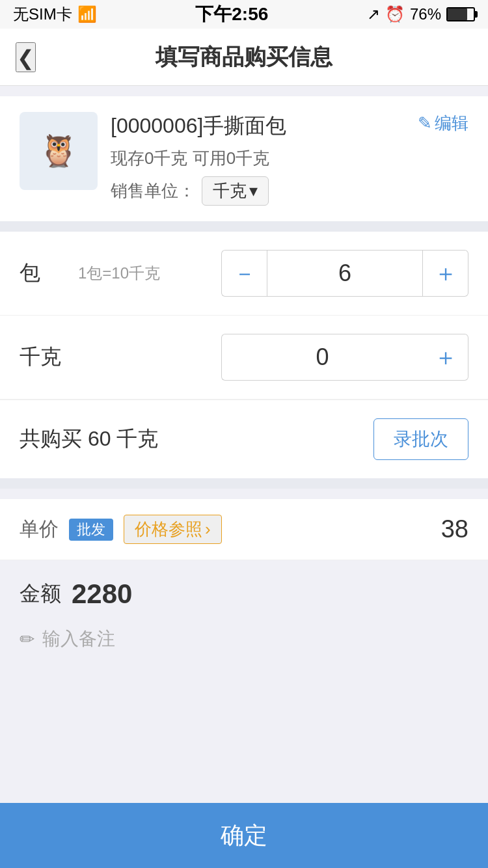 Image resolution: width=488 pixels, height=868 pixels. I want to click on product-stock: 现存0千克 可用0千克, so click(290, 159).